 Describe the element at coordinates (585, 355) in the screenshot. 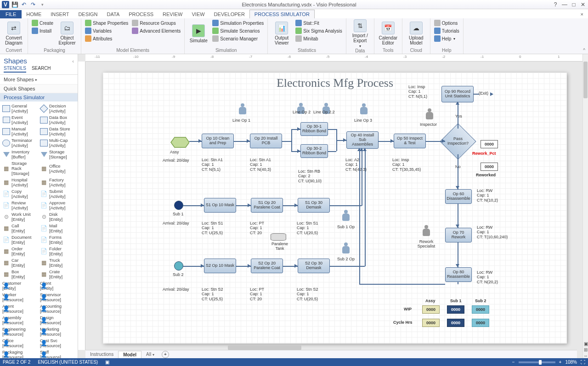

I see `zoom-width-icon: ↔` at that location.